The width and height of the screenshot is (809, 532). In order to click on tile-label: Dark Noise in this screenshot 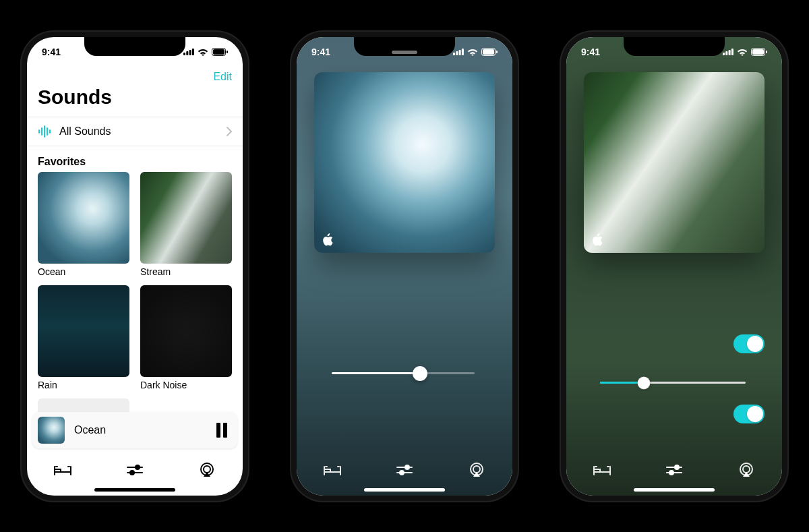, I will do `click(186, 386)`.